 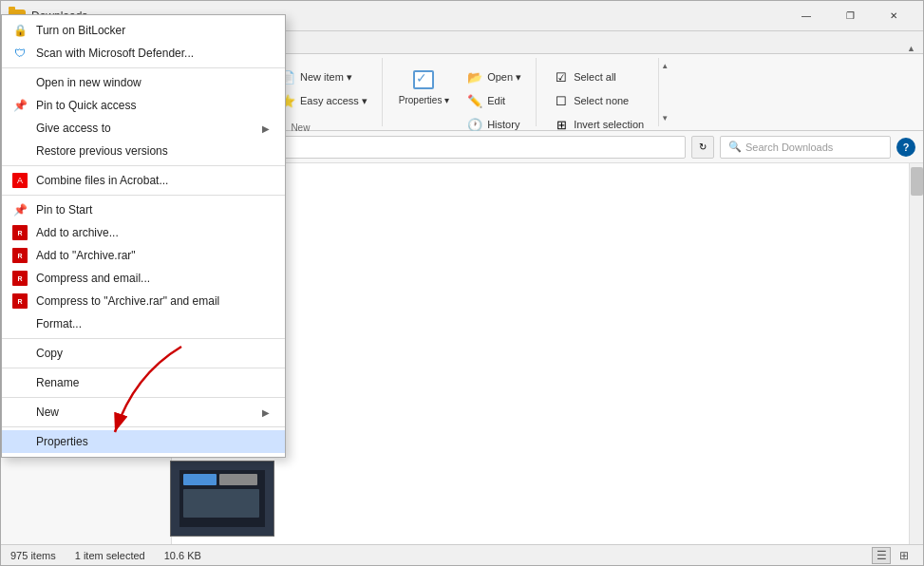 I want to click on easy-access-label: Easy access ▾, so click(x=334, y=101).